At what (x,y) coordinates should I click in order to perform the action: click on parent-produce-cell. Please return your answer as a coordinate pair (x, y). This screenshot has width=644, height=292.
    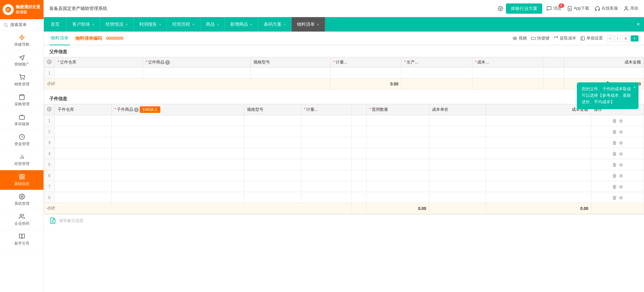
    Looking at the image, I should click on (436, 73).